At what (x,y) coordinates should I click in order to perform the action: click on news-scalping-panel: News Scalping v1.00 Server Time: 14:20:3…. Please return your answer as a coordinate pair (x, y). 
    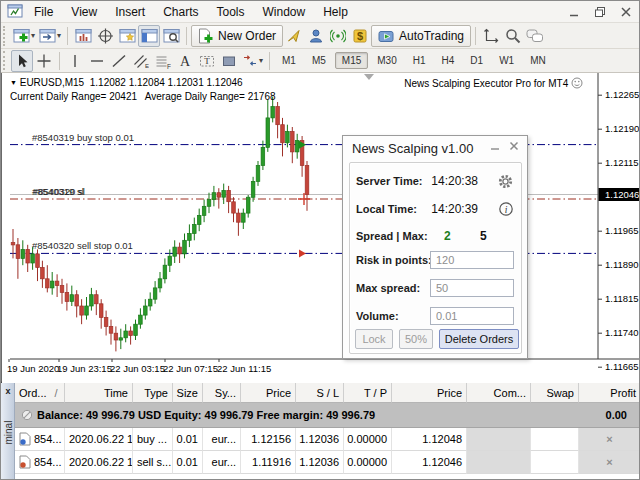
    Looking at the image, I should click on (435, 247).